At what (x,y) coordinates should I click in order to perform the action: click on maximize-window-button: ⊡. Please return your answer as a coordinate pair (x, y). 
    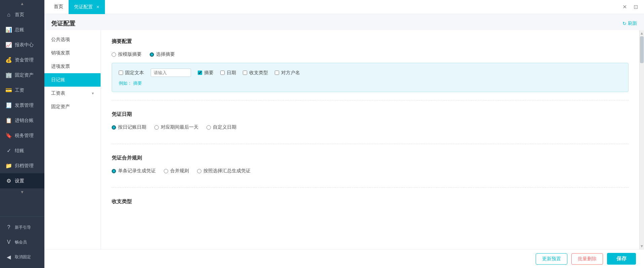
    Looking at the image, I should click on (636, 7).